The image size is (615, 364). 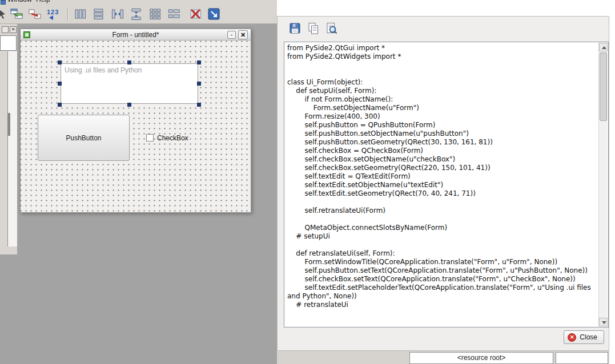 What do you see at coordinates (582, 358) in the screenshot?
I see `resource-side-panel` at bounding box center [582, 358].